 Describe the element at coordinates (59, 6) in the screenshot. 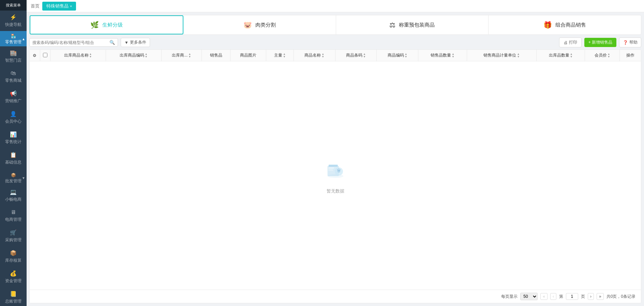

I see `active-tab: 特殊销售品 ×` at that location.